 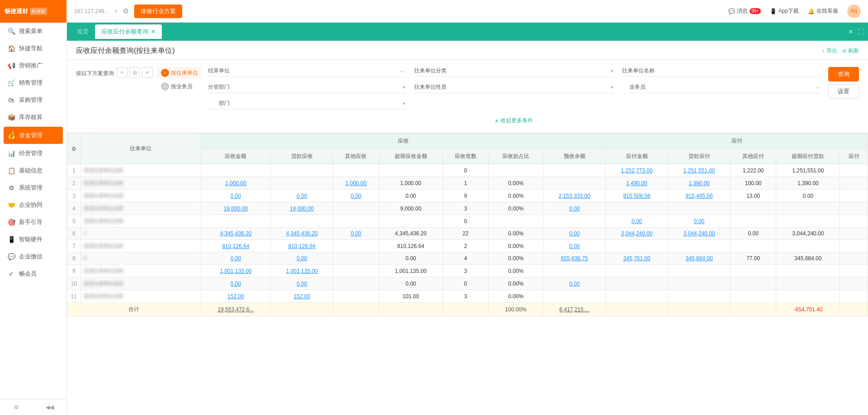 I want to click on ar-amount: 1,000.00, so click(x=236, y=183).